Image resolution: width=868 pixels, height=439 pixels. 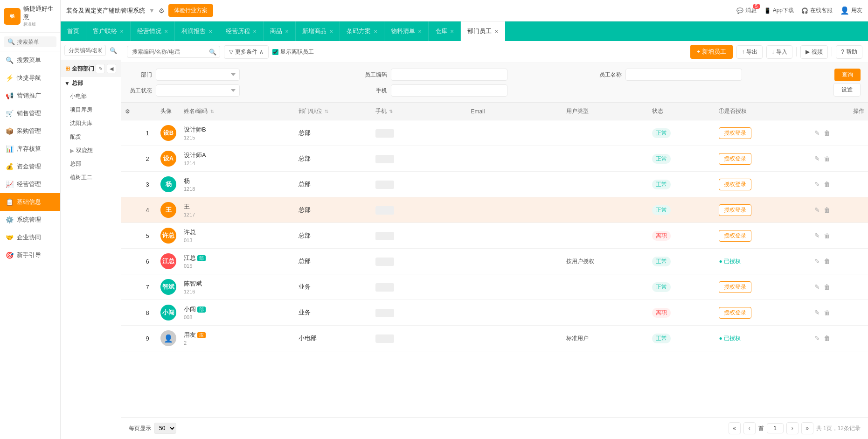 What do you see at coordinates (255, 32) in the screenshot?
I see `tab-history-close: ✕` at bounding box center [255, 32].